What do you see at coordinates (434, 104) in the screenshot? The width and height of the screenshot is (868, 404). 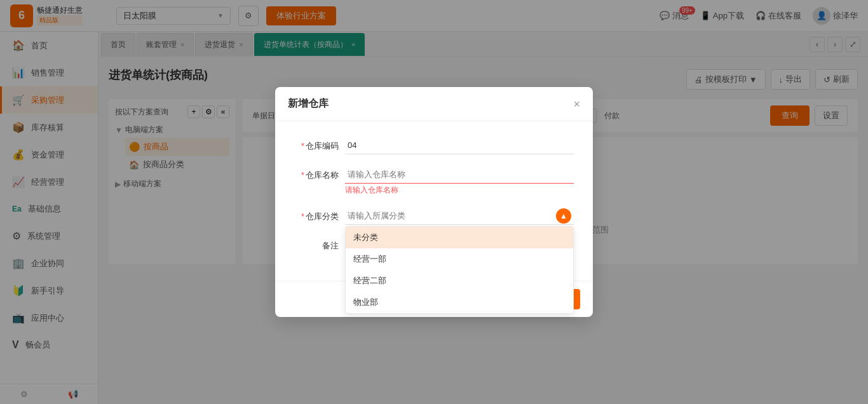 I see `modal-header: 新增仓库 ×` at bounding box center [434, 104].